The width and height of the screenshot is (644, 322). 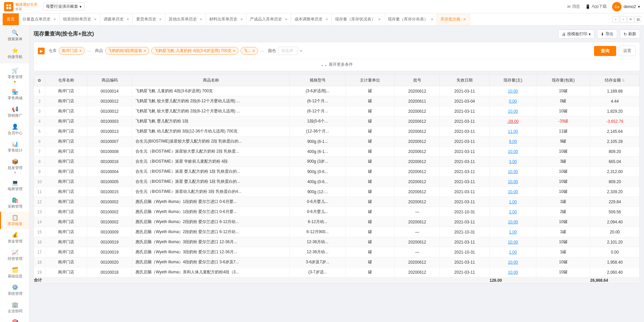 I want to click on tab-next-button: ›, so click(x=623, y=19).